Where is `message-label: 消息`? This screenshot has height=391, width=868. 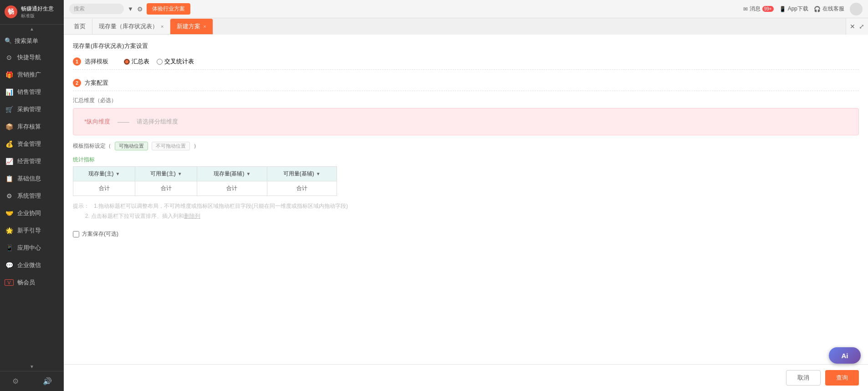
message-label: 消息 is located at coordinates (755, 9).